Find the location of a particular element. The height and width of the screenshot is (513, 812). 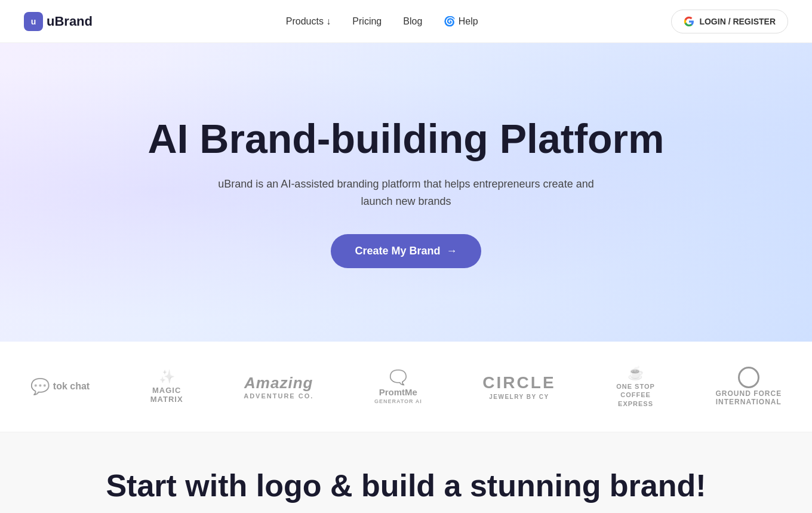

tokchat-logo: 💬 tok chat is located at coordinates (60, 387).